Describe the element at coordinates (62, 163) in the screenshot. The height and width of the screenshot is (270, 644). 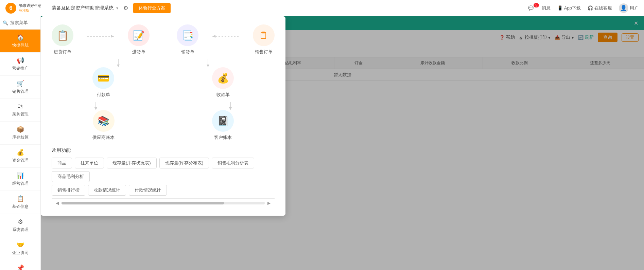
I see `btn-goods: 商品` at that location.